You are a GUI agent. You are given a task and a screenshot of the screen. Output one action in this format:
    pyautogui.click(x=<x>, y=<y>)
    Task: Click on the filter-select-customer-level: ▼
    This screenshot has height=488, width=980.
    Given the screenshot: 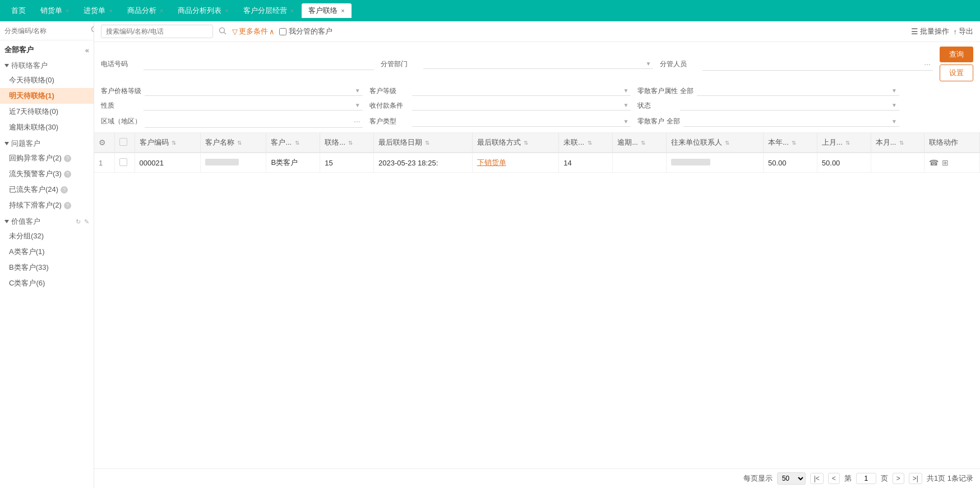 What is the action you would take?
    pyautogui.click(x=521, y=91)
    